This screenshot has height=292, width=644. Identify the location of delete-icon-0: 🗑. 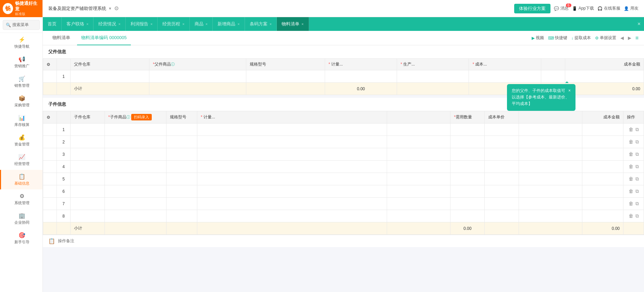
(631, 130).